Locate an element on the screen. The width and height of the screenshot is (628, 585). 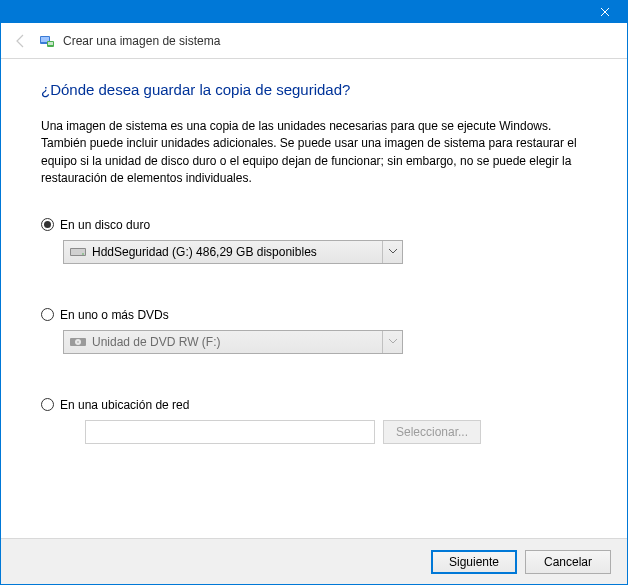
radio-row-hdd: En un disco duro is located at coordinates (314, 225).